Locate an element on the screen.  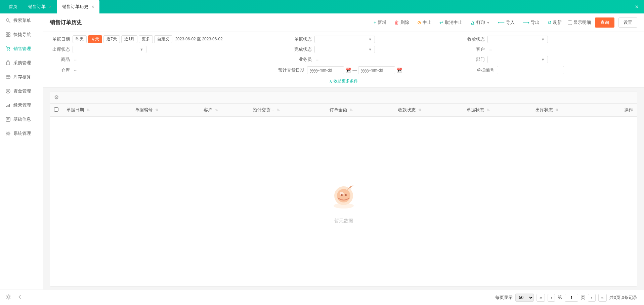
table-settings-icon: ⚙ is located at coordinates (56, 98).